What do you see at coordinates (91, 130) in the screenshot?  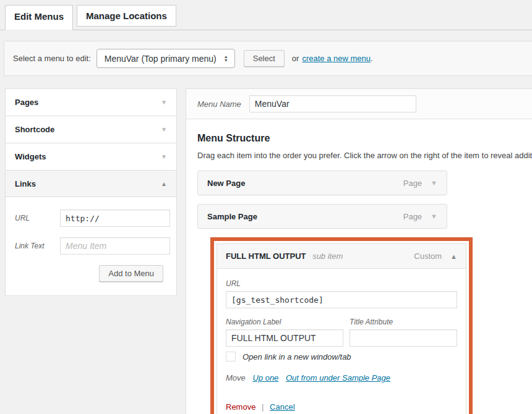 I see `panel-shortcode: Shortcode ▼` at bounding box center [91, 130].